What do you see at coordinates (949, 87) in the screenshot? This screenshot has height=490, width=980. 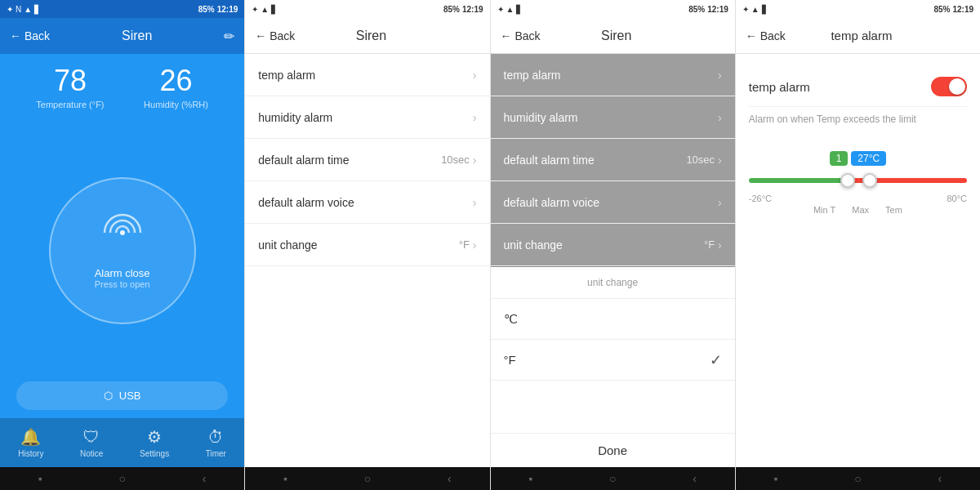 I see `temp-alarm-toggle` at bounding box center [949, 87].